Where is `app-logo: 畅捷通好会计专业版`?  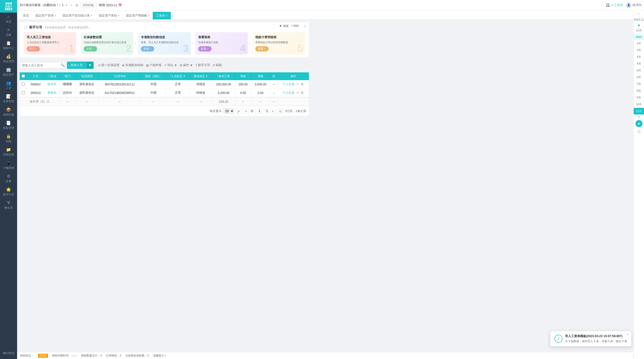 app-logo: 畅捷通好会计专业版 is located at coordinates (9, 6).